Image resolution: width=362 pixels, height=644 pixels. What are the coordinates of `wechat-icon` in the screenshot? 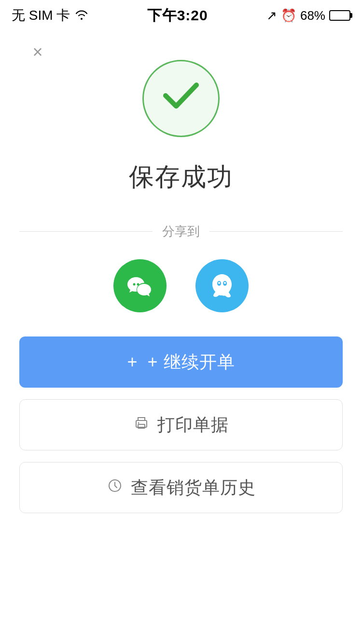 It's located at (140, 286).